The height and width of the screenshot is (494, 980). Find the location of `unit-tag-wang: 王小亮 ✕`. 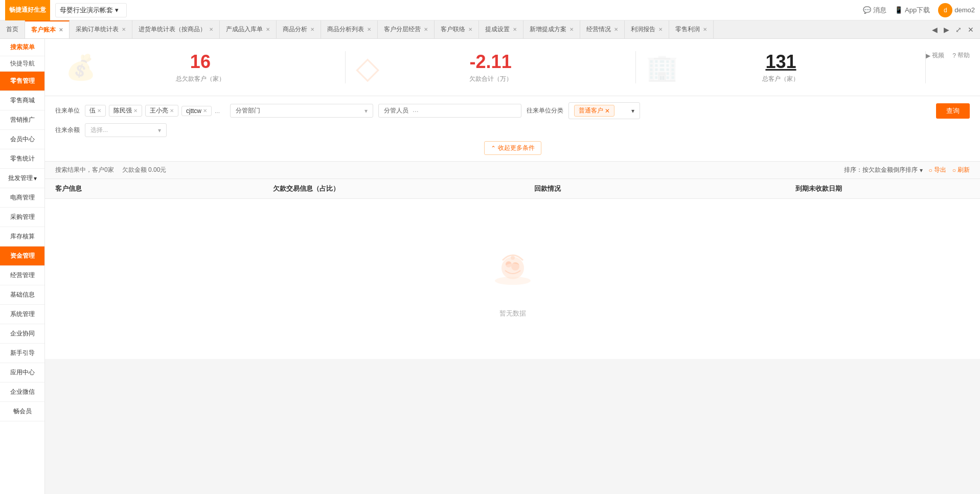

unit-tag-wang: 王小亮 ✕ is located at coordinates (162, 110).